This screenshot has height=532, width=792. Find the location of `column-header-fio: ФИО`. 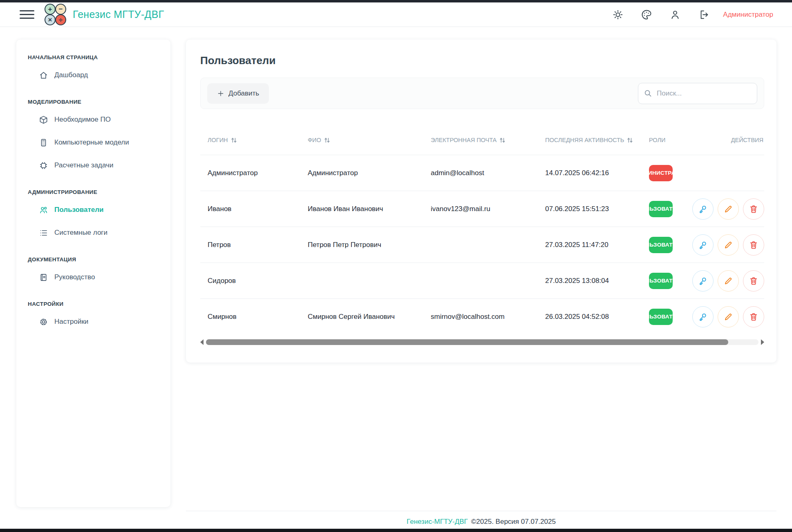

column-header-fio: ФИО is located at coordinates (362, 140).